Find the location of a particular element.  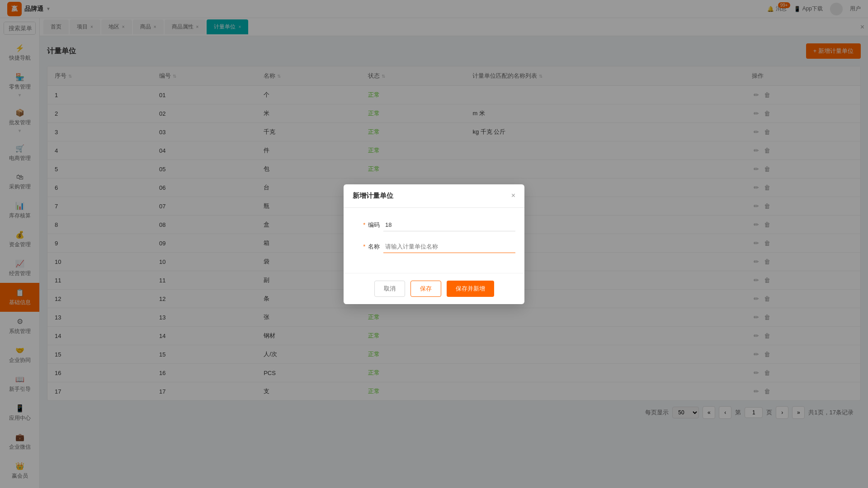

name-label: * 名称 is located at coordinates (366, 247).